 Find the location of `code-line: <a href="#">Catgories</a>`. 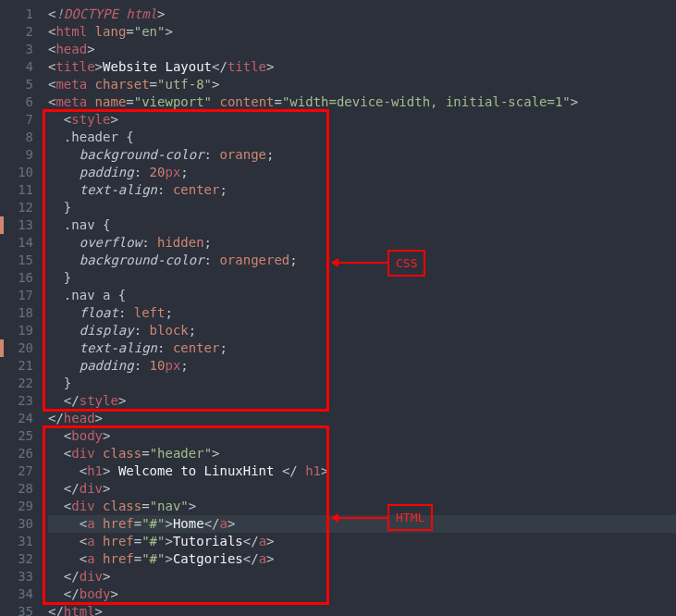

code-line: <a href="#">Catgories</a> is located at coordinates (363, 559).